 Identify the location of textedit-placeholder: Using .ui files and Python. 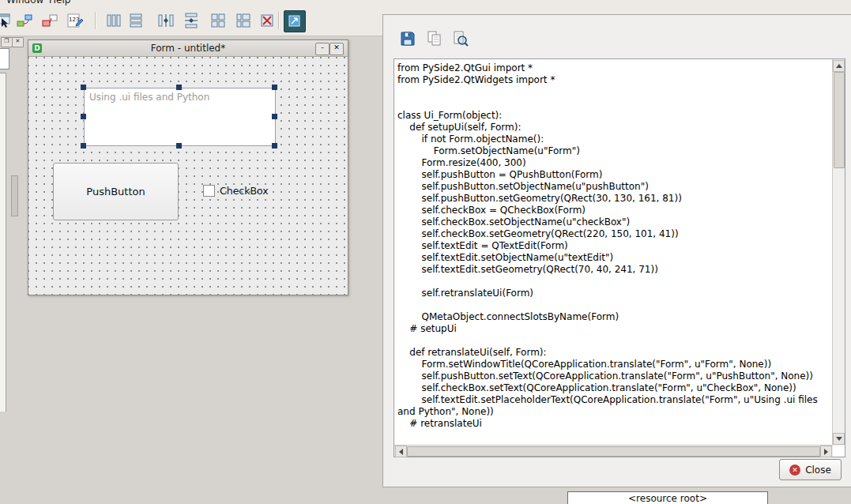
(149, 97).